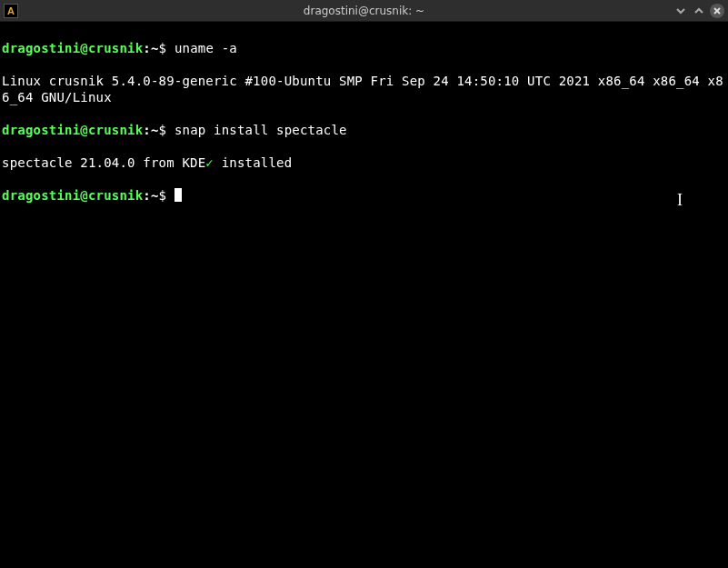 The width and height of the screenshot is (728, 568). I want to click on terminal-output: Linux crusnik 5.4.0-89-generic #100-Ubun…, so click(364, 89).